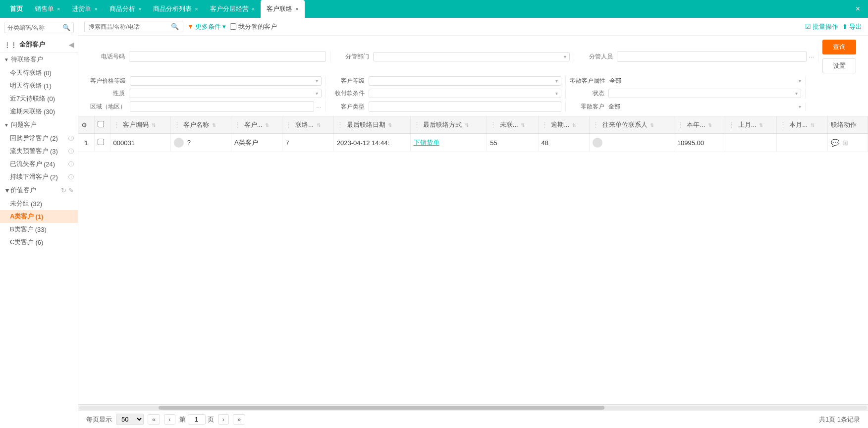 Image resolution: width=868 pixels, height=428 pixels. What do you see at coordinates (58, 9) in the screenshot?
I see `close-tab-salesorder: ×` at bounding box center [58, 9].